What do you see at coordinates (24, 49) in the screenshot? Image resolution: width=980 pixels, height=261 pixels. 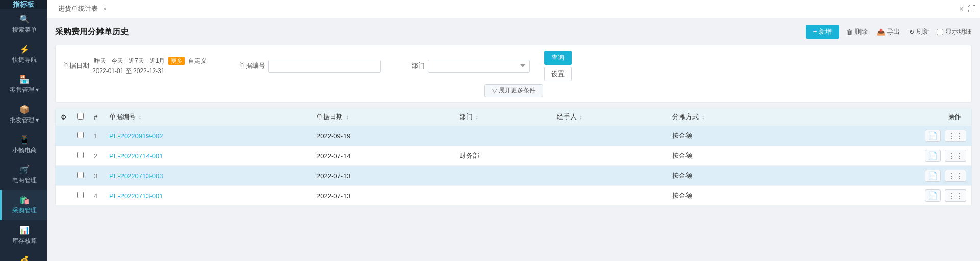 I see `sidebar-icon-quick-nav: ⚡` at bounding box center [24, 49].